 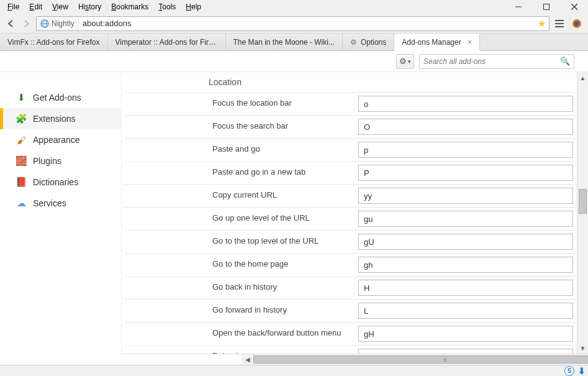 What do you see at coordinates (45, 24) in the screenshot?
I see `globe-icon` at bounding box center [45, 24].